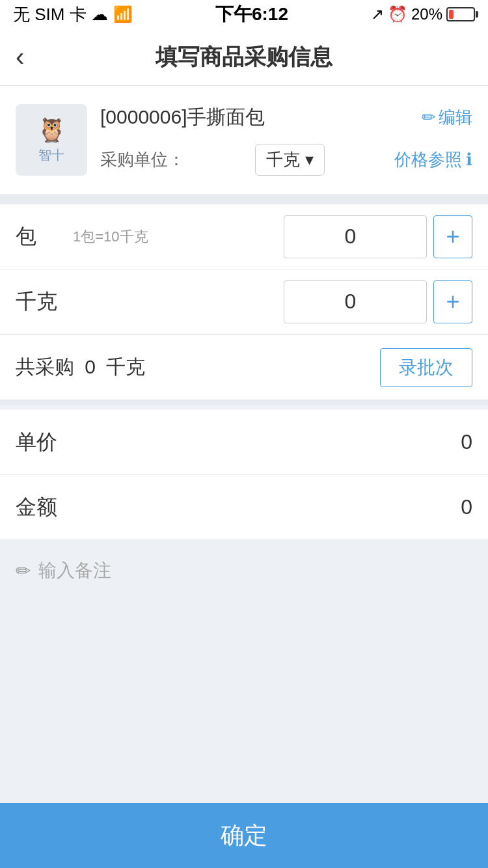 The width and height of the screenshot is (488, 868). What do you see at coordinates (429, 117) in the screenshot?
I see `edit-icon: ✏` at bounding box center [429, 117].